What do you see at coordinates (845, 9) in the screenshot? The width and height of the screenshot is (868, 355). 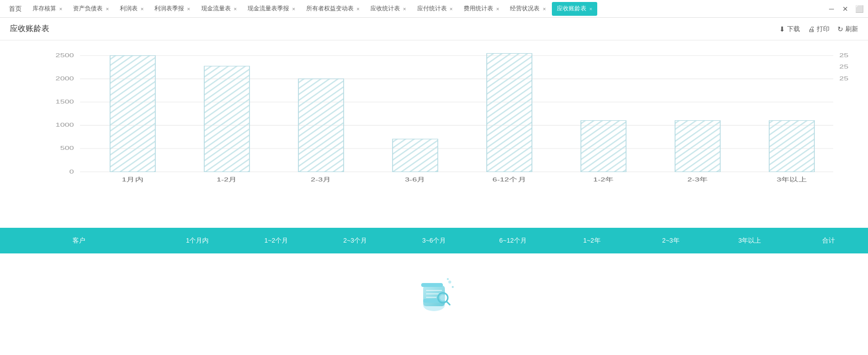 I see `window-controls: ─ ✕ ⬜` at bounding box center [845, 9].